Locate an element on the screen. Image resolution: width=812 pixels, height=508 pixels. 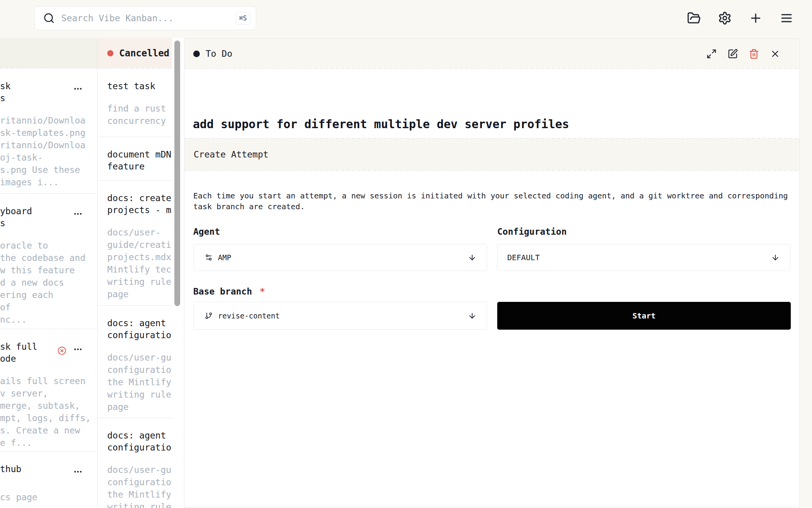
task-card-description: ritannio/Downloa sk-templates.png ritann… is located at coordinates (49, 151).